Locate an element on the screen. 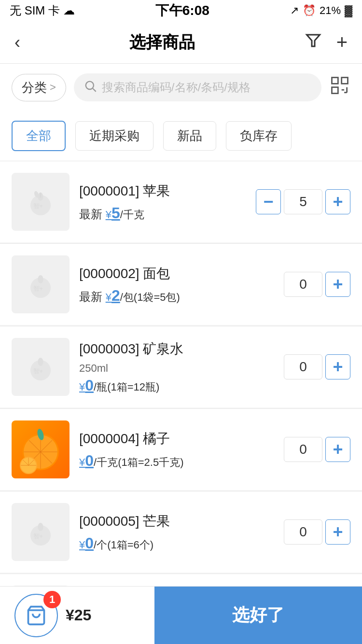  quantity-control-0000001: − + is located at coordinates (303, 202).